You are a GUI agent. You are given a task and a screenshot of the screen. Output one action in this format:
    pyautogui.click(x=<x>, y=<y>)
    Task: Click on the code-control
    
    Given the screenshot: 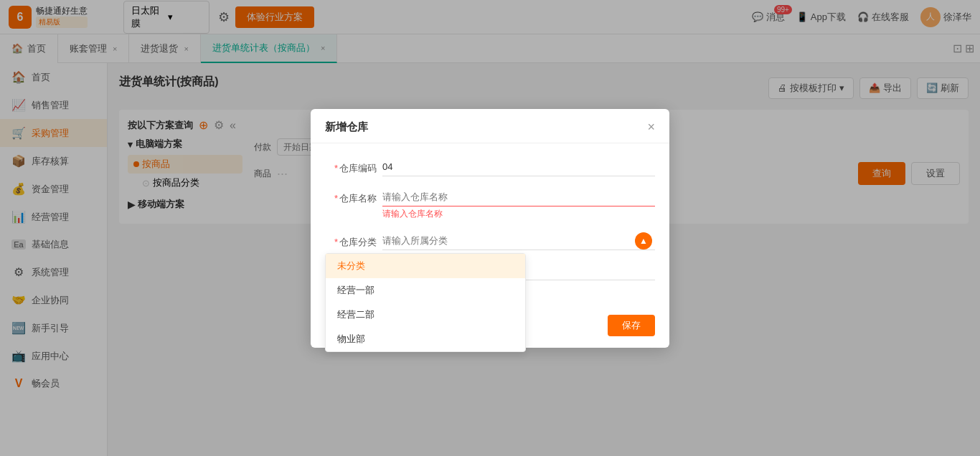 What is the action you would take?
    pyautogui.click(x=519, y=167)
    